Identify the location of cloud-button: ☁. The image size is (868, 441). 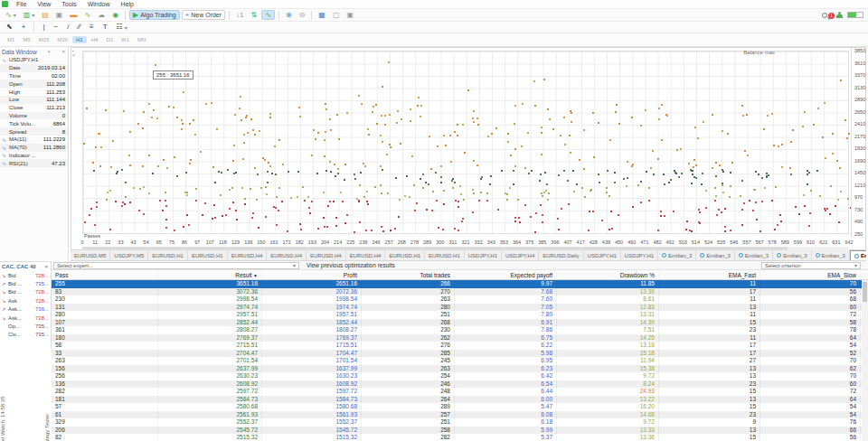
(101, 14).